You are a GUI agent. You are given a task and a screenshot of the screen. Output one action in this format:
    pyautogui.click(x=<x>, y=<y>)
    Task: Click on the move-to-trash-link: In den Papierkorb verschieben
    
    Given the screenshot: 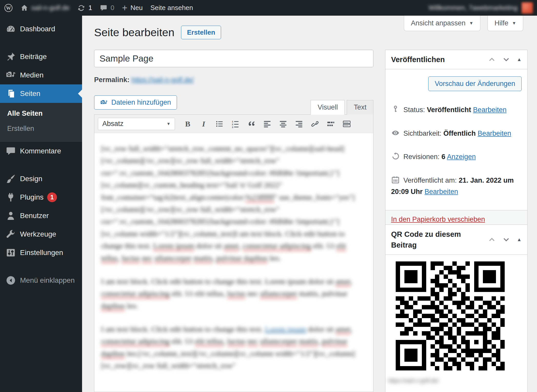 What is the action you would take?
    pyautogui.click(x=438, y=220)
    